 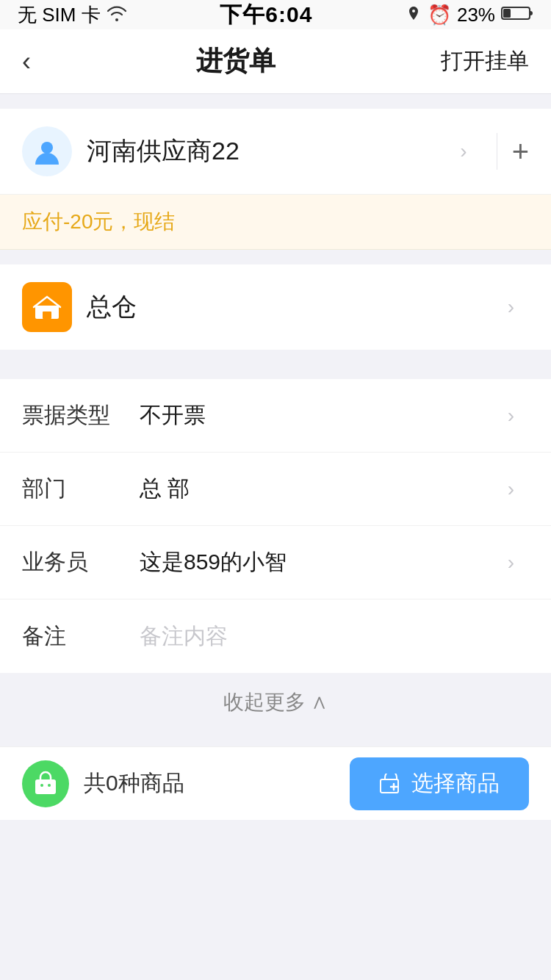 I want to click on product-icon, so click(x=46, y=784).